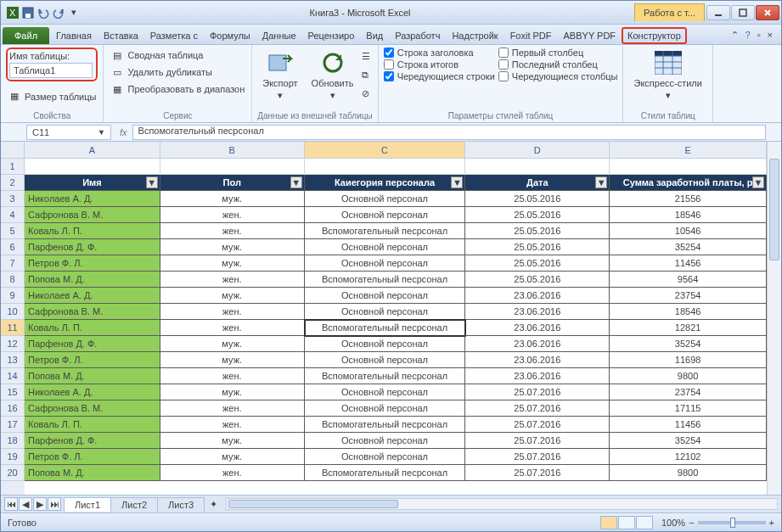 The width and height of the screenshot is (782, 532). What do you see at coordinates (688, 216) in the screenshot?
I see `cell: 18546` at bounding box center [688, 216].